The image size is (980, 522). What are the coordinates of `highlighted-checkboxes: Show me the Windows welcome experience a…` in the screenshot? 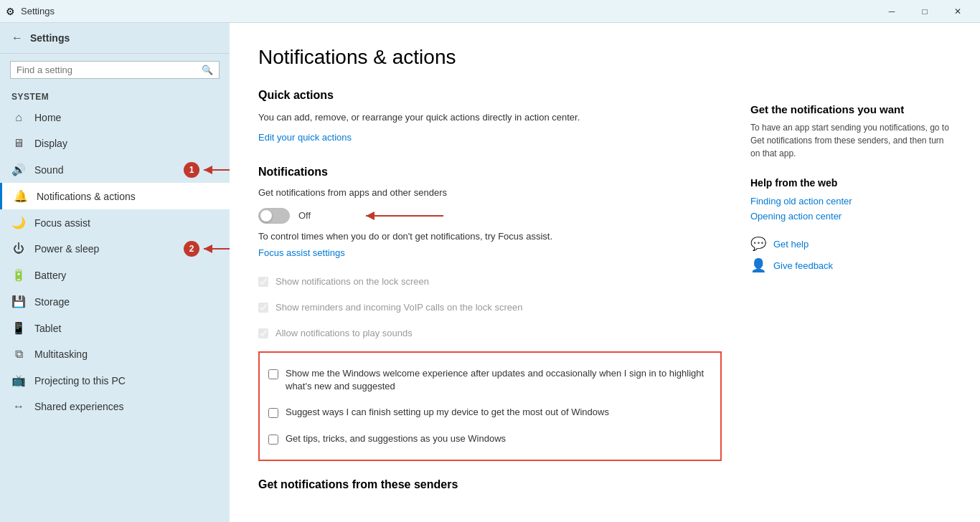 It's located at (490, 406).